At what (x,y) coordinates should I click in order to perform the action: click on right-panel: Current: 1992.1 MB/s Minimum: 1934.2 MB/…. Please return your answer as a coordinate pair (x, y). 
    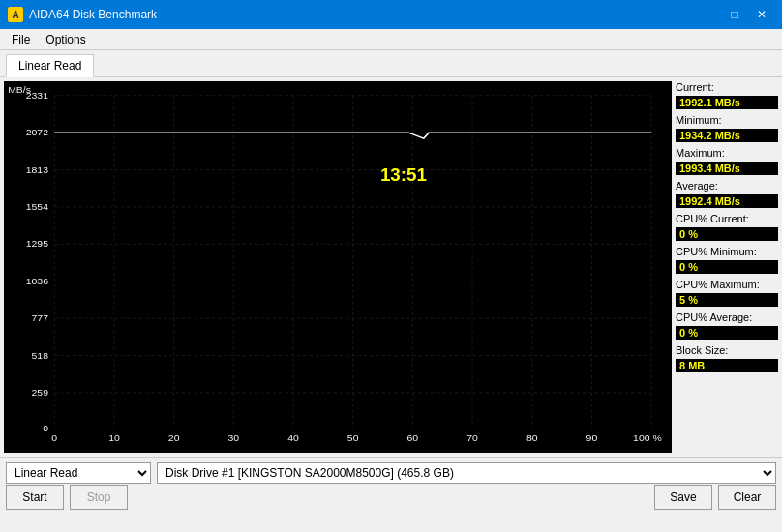
    Looking at the image, I should click on (729, 267).